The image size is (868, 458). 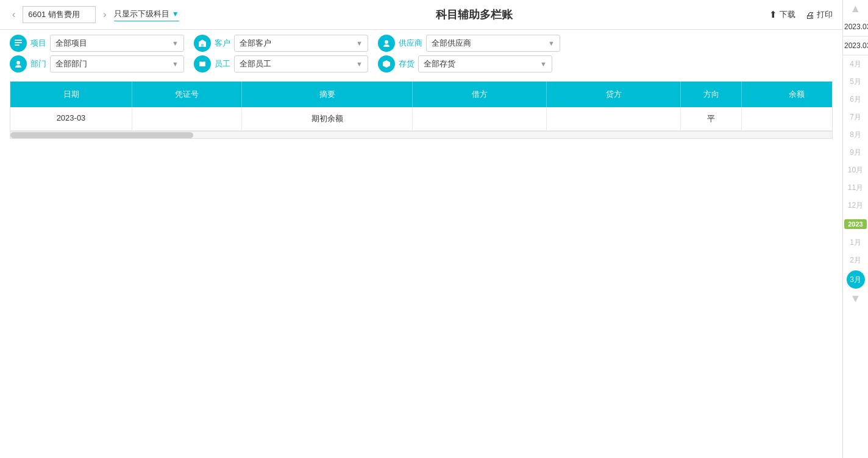 I want to click on download-btn: ⬆ 下载, so click(x=783, y=15).